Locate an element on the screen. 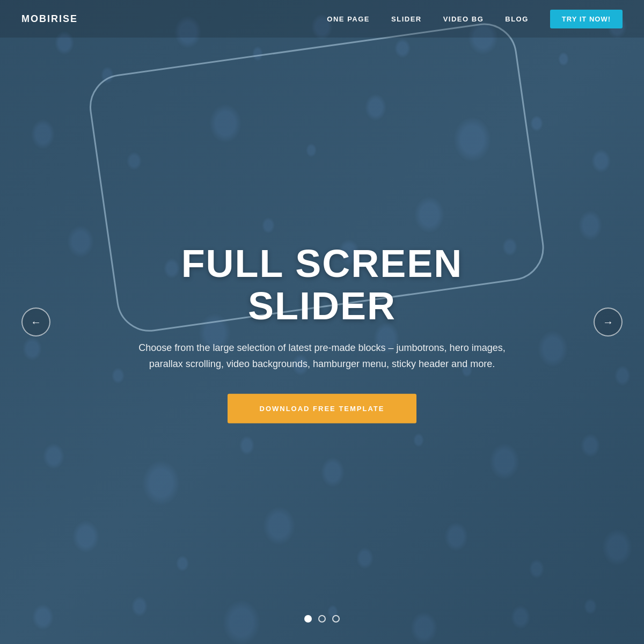  navbar-brand: MOBIRISE is located at coordinates (49, 19).